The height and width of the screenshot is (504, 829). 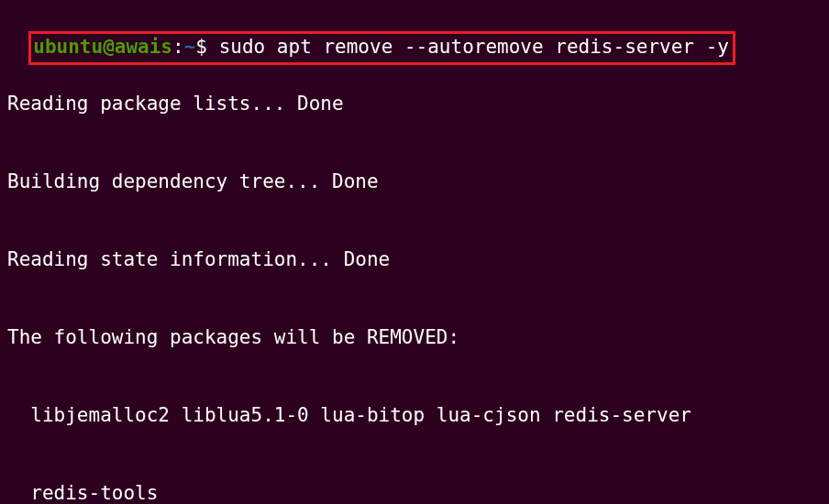 What do you see at coordinates (381, 48) in the screenshot?
I see `command-highlight-box: ubuntu@awais:~$ sudo apt remove --autore…` at bounding box center [381, 48].